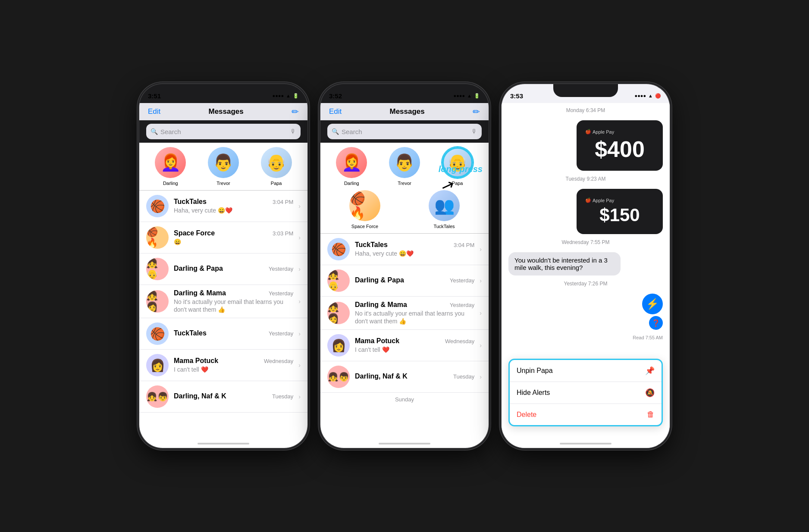 The height and width of the screenshot is (532, 809). Describe the element at coordinates (281, 334) in the screenshot. I see `msg-time-tucktales2-1: Yesterday` at that location.